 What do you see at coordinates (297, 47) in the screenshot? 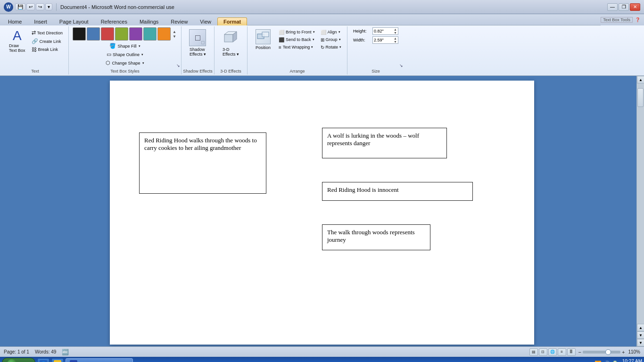
I see `text-wrapping-btn: ≡ Text Wrapping ▾` at bounding box center [297, 47].